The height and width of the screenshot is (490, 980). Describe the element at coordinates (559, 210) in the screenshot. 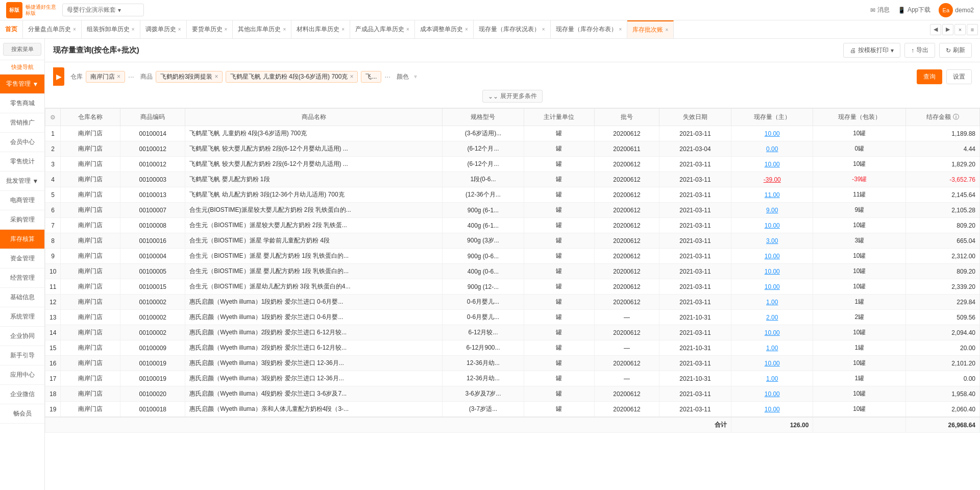

I see `cell-unit: 罐` at that location.